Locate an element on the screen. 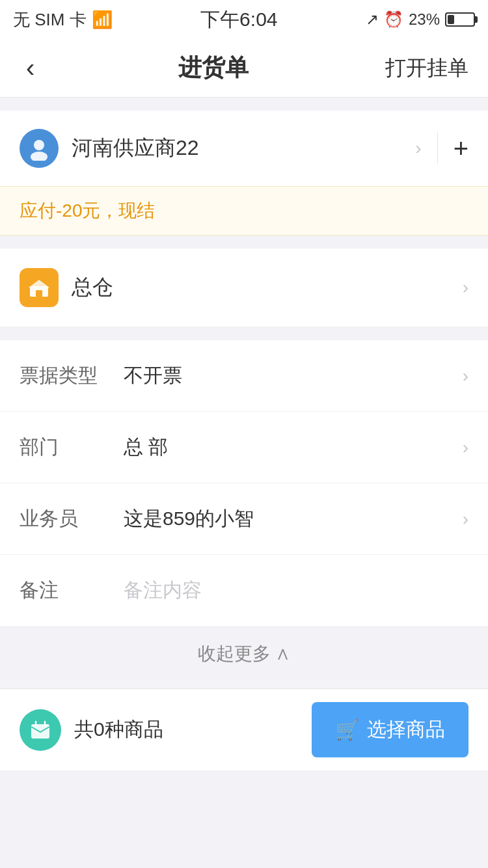 The image size is (488, 868). salesperson-chevron-icon: › is located at coordinates (466, 519).